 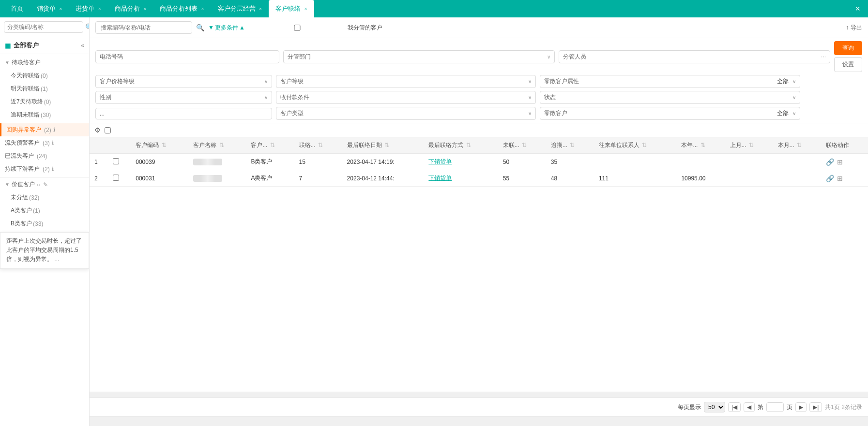 I want to click on nav-product-analysis: 商品分析 ×, so click(x=131, y=9).